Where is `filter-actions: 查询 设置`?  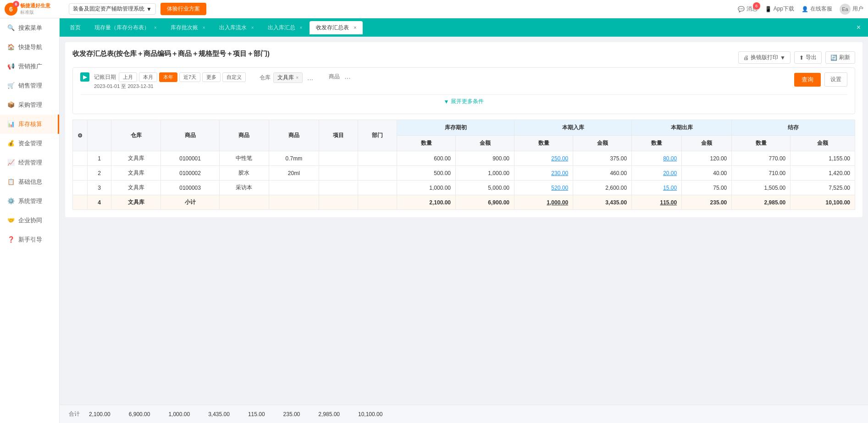 filter-actions: 查询 设置 is located at coordinates (821, 80).